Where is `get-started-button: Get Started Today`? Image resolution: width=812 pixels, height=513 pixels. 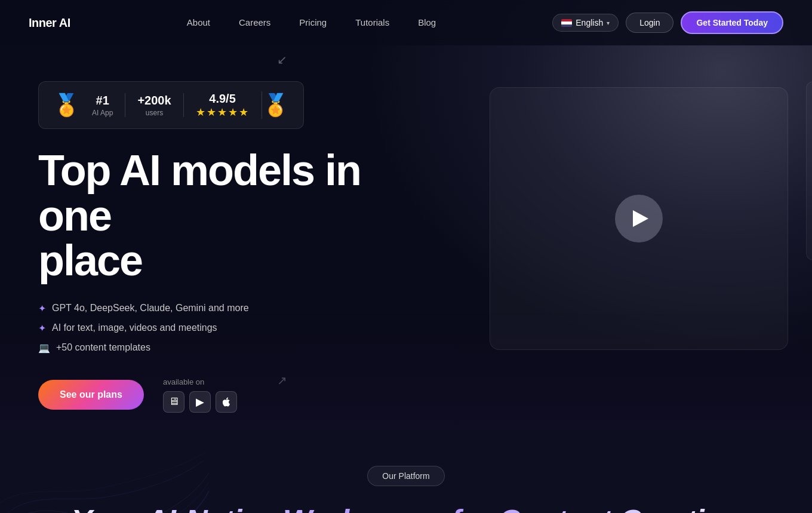
get-started-button: Get Started Today is located at coordinates (732, 23).